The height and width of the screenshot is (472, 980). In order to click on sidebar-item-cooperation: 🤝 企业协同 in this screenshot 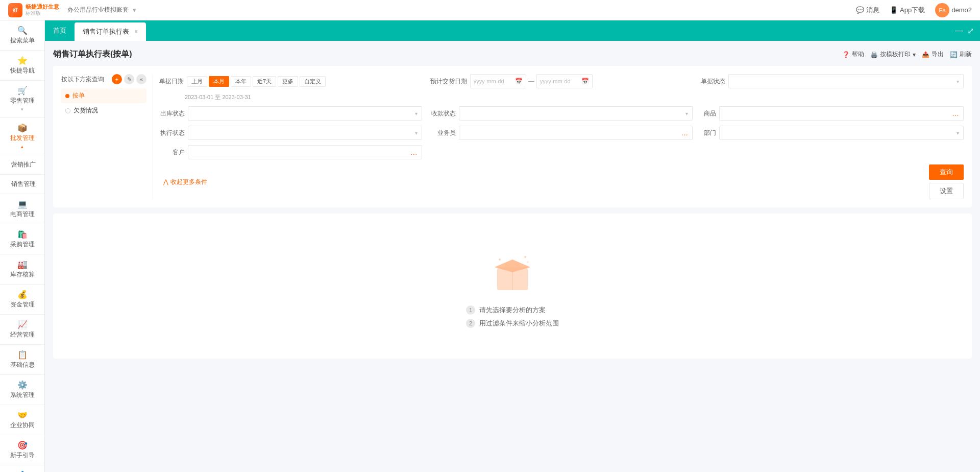, I will do `click(22, 420)`.